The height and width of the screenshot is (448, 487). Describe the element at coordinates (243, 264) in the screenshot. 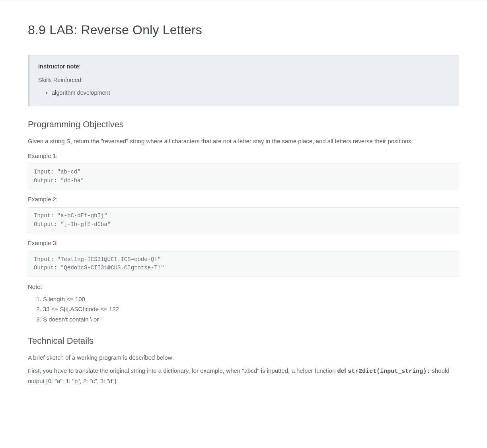

I see `example-3-code: Input: "Test1ng-ICS31@UCI.ICS=code-Q!" O…` at that location.